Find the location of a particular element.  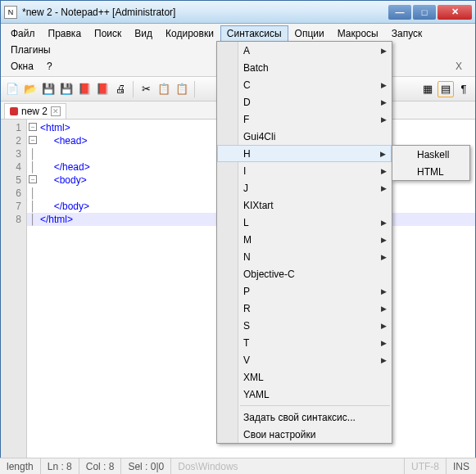

status-enc: UTF-8 is located at coordinates (426, 467).